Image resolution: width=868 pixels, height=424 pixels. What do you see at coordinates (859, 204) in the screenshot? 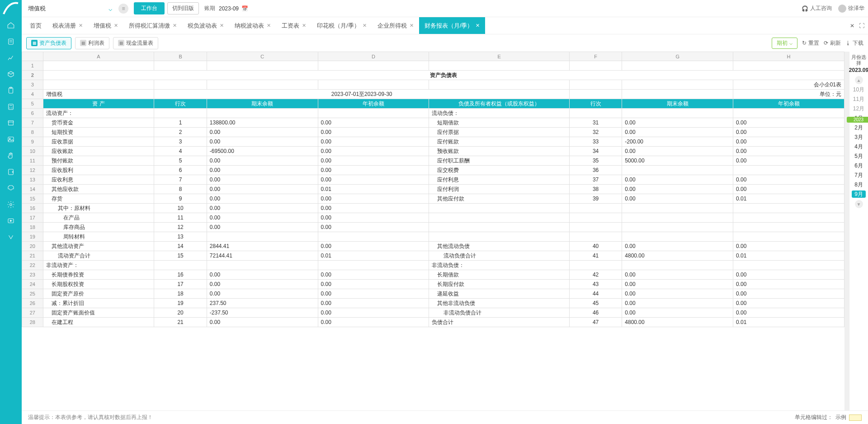
I see `month-down-icon: ▼` at bounding box center [859, 204].